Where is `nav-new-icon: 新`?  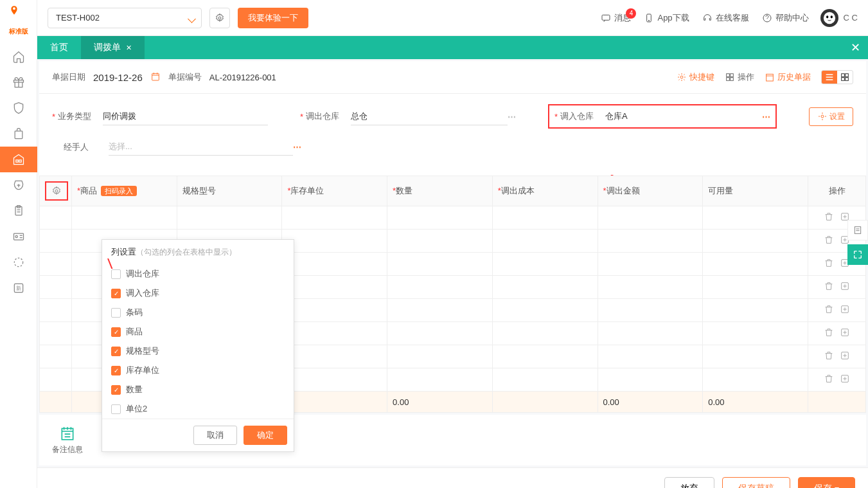
nav-new-icon: 新 is located at coordinates (19, 288).